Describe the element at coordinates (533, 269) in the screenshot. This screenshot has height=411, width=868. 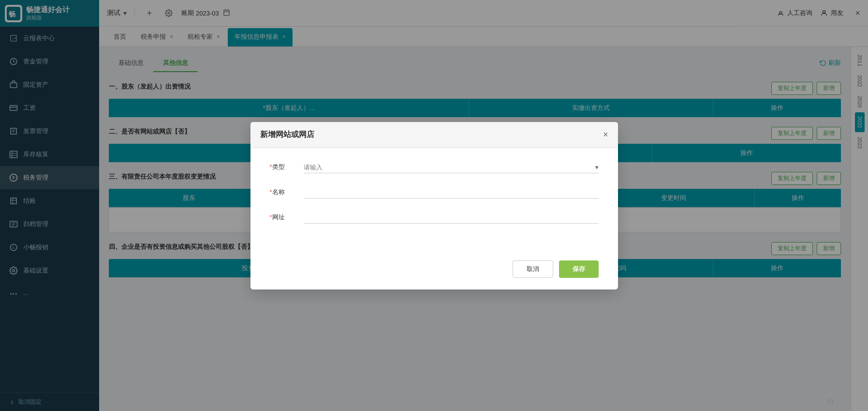
I see `cancel-button: 取消` at that location.